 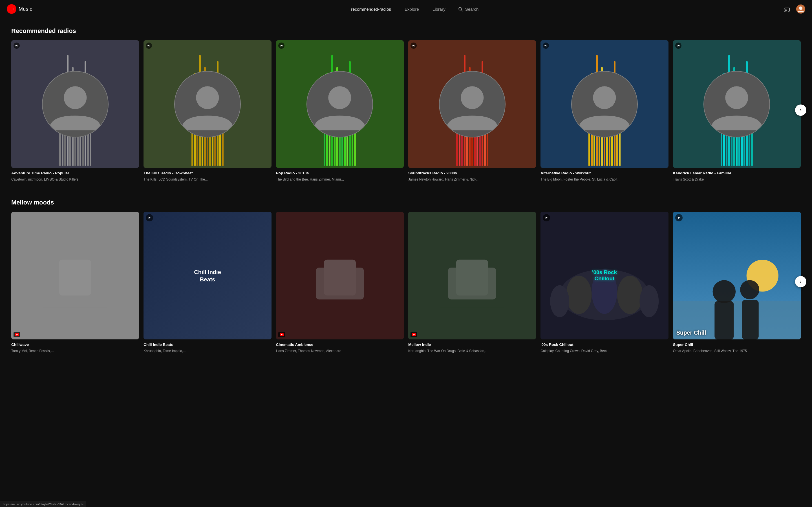 What do you see at coordinates (340, 283) in the screenshot?
I see `playlist-card: Cinematic Ambience Hans Zimmer, Thomas N…` at bounding box center [340, 283].